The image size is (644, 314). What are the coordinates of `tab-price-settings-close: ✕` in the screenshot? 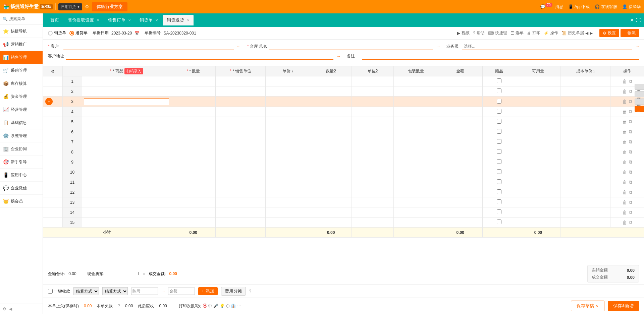 It's located at (98, 20).